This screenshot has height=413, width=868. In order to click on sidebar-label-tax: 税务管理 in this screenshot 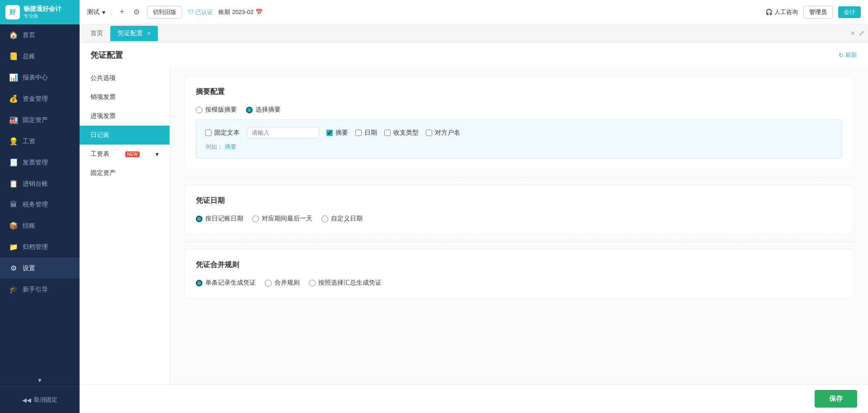, I will do `click(35, 205)`.